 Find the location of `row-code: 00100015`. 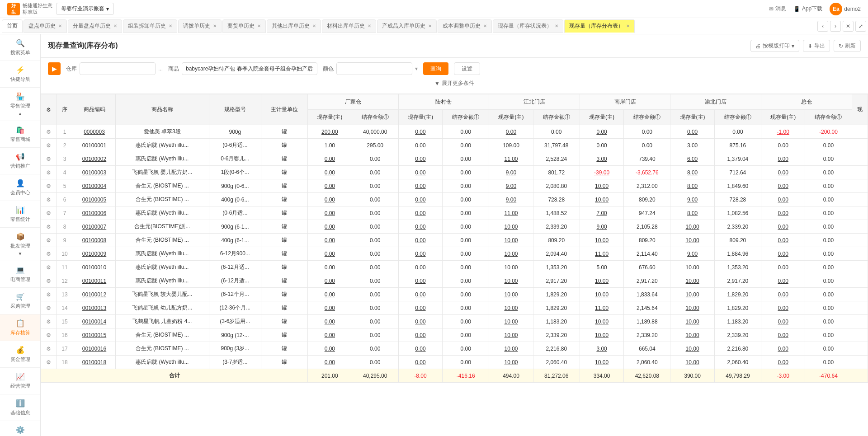

row-code: 00100015 is located at coordinates (94, 335).